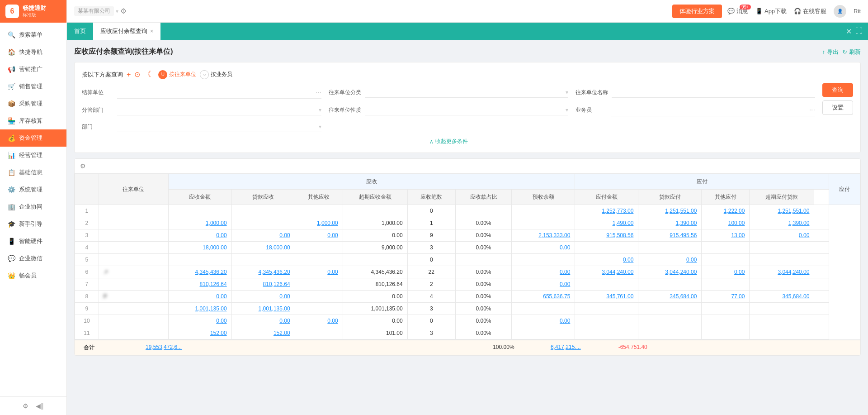 The height and width of the screenshot is (415, 868). I want to click on row-recv-amt-8: 0.00, so click(200, 297).